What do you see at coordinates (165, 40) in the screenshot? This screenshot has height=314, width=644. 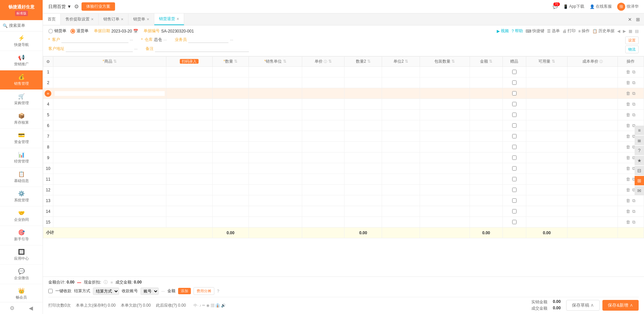 I see `warehouse-dots: ···` at bounding box center [165, 40].